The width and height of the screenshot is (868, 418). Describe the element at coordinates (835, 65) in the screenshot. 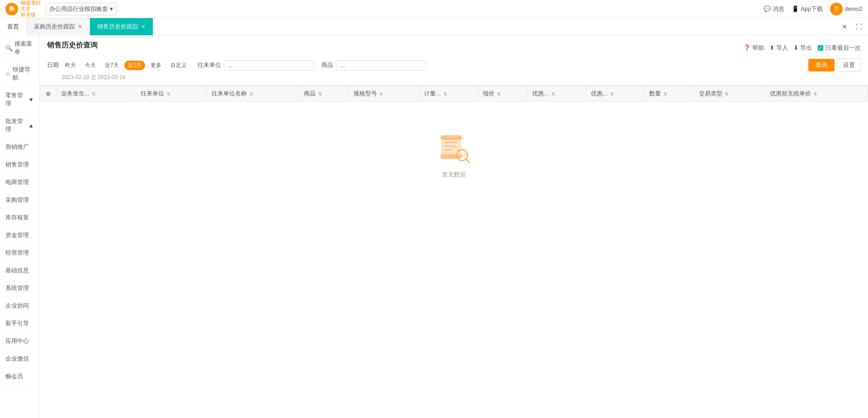

I see `action-buttons: 查询 设置` at that location.